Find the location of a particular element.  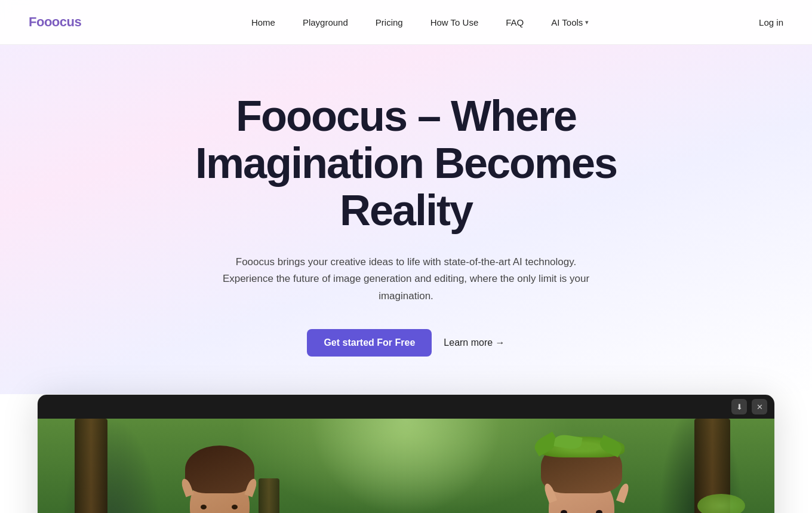

nav-link-ai-tools: AI Tools ▾ is located at coordinates (570, 23).